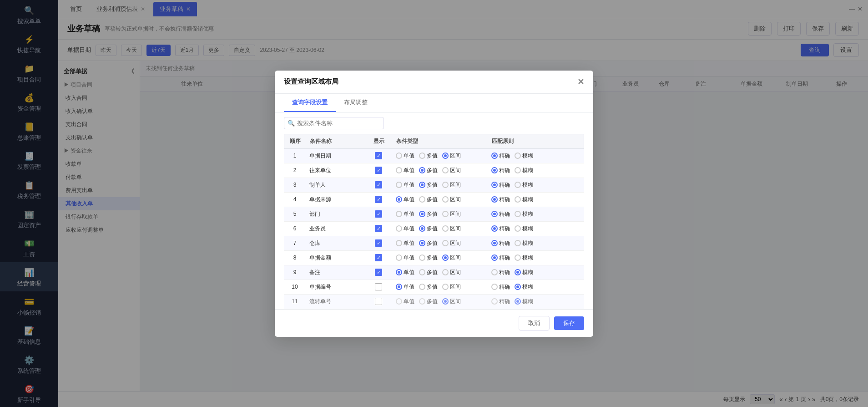  I want to click on table-row: 10 单据编号 单值 多值 区间 精确 模糊, so click(434, 287).